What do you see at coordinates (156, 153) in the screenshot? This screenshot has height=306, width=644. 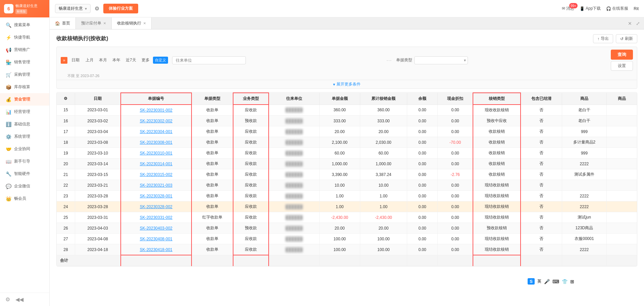 I see `cell-docno: SK-20230310-001` at bounding box center [156, 153].